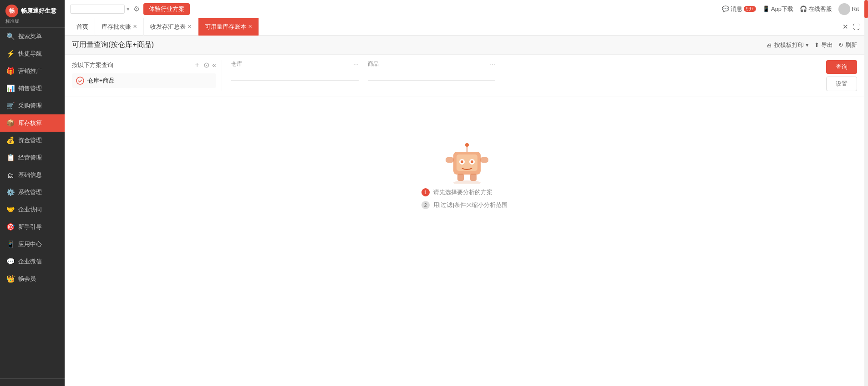 This screenshot has height=386, width=868. Describe the element at coordinates (848, 45) in the screenshot. I see `refresh-btn: ↻ 刷新` at that location.